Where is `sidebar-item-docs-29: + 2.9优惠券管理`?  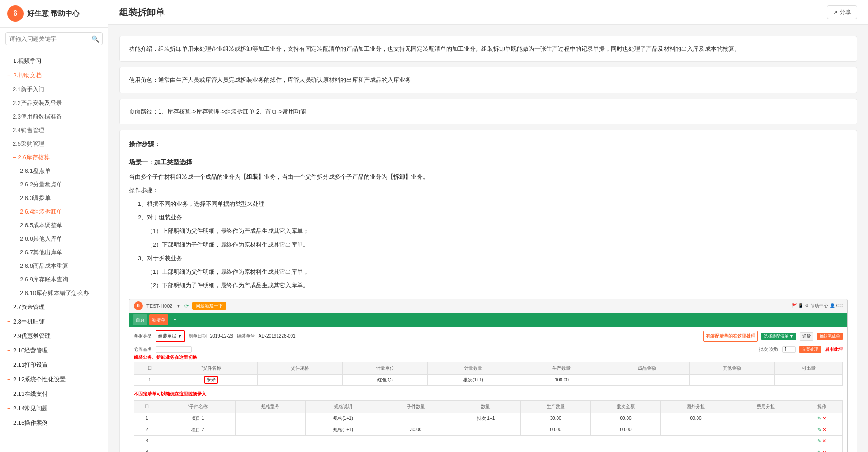
sidebar-item-docs-29: + 2.9优惠券管理 is located at coordinates (54, 336).